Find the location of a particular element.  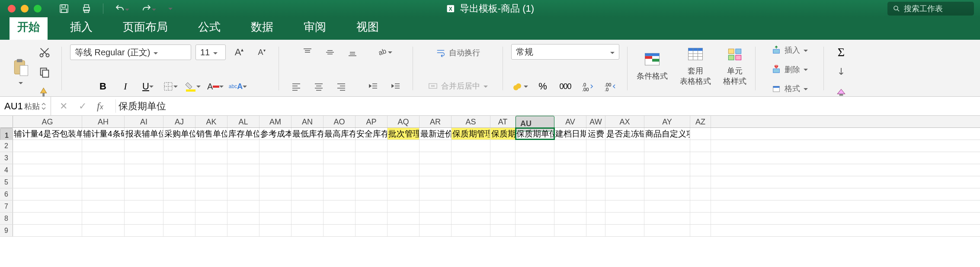

cell-AW4 is located at coordinates (596, 170).